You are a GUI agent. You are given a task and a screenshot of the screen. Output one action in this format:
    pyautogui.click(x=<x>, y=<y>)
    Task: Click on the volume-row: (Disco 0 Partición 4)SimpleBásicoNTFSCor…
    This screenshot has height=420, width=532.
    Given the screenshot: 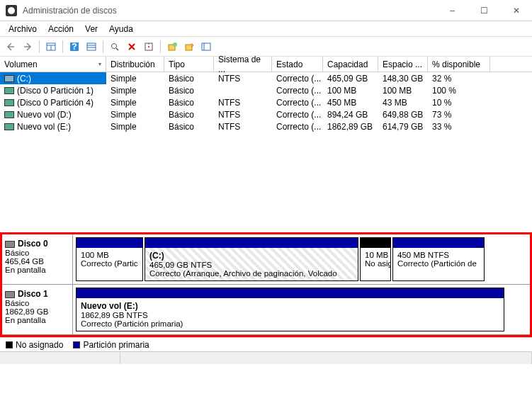 What is the action you would take?
    pyautogui.click(x=266, y=102)
    